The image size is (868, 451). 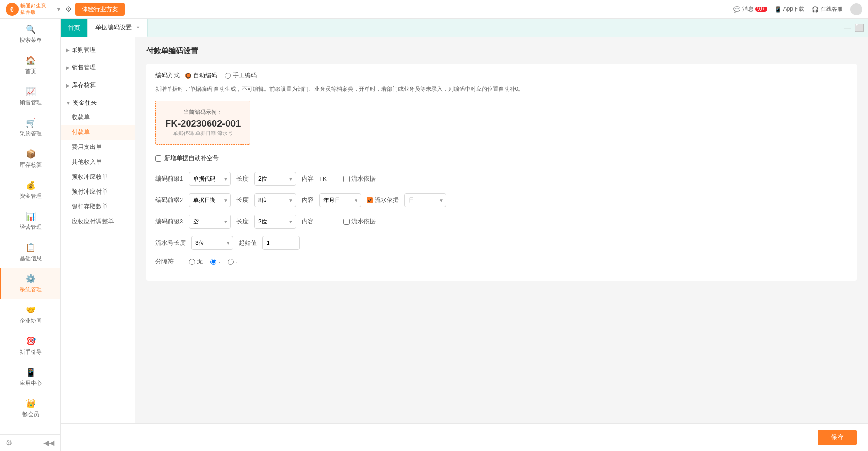 I want to click on chevron-right-icon3: ▶, so click(x=68, y=86).